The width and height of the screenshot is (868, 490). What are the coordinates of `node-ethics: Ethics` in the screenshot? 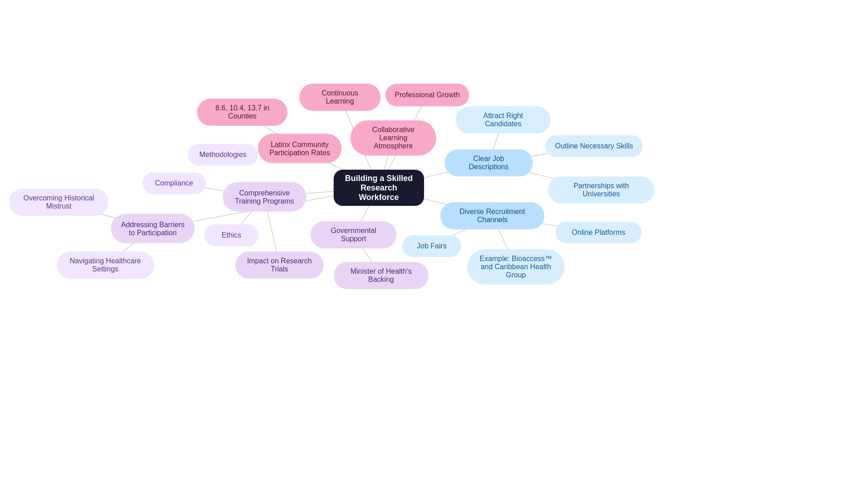 It's located at (231, 235).